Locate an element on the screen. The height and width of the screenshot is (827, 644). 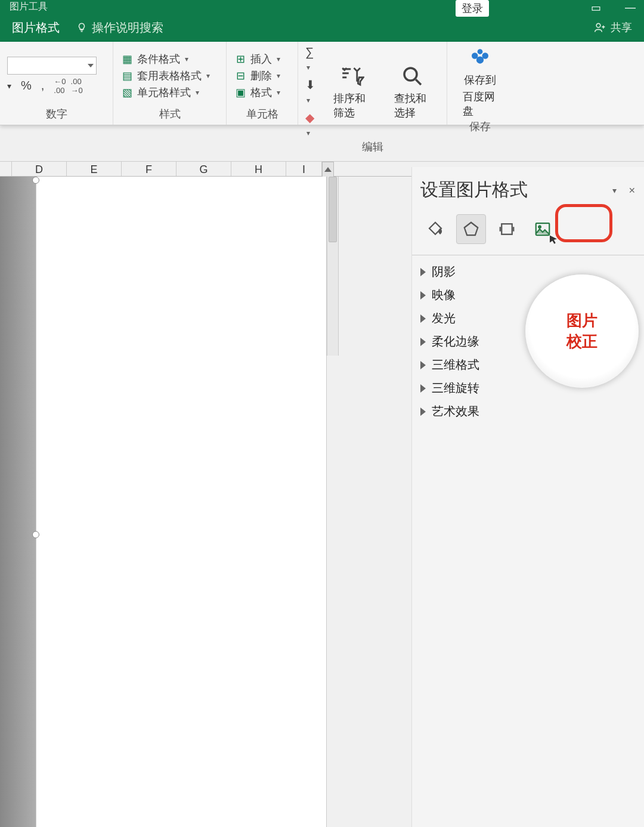
sort-filter-icon is located at coordinates (352, 76).